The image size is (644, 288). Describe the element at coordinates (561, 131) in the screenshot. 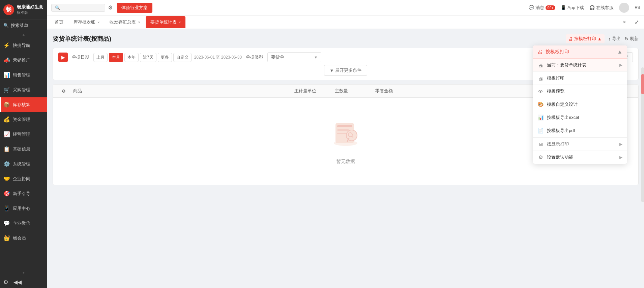

I see `template-pdf-label: 按模板导出pdf` at that location.